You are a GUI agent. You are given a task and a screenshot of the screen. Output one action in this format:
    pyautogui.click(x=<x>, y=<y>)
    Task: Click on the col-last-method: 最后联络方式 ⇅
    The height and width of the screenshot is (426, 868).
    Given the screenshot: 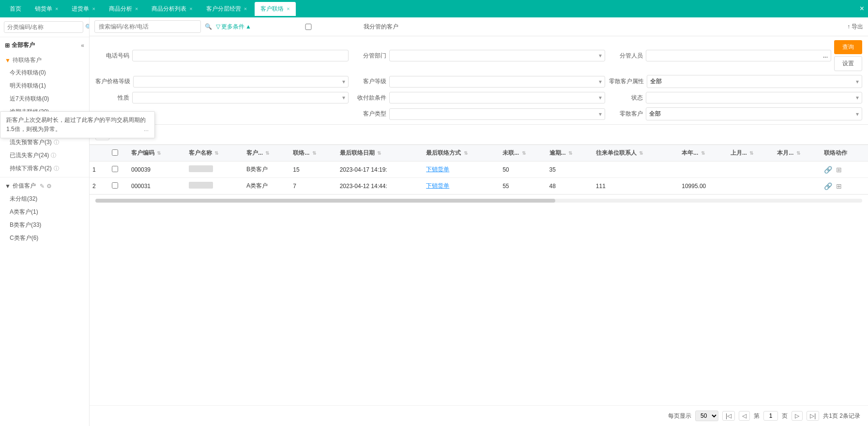 What is the action you would take?
    pyautogui.click(x=461, y=153)
    